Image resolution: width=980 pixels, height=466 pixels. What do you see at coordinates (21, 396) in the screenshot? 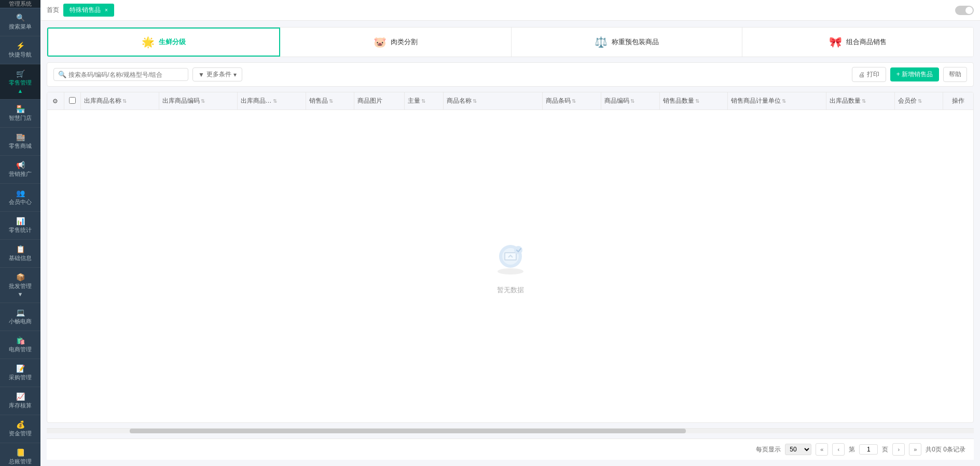
I see `inventory-icon: 📈` at bounding box center [21, 396].